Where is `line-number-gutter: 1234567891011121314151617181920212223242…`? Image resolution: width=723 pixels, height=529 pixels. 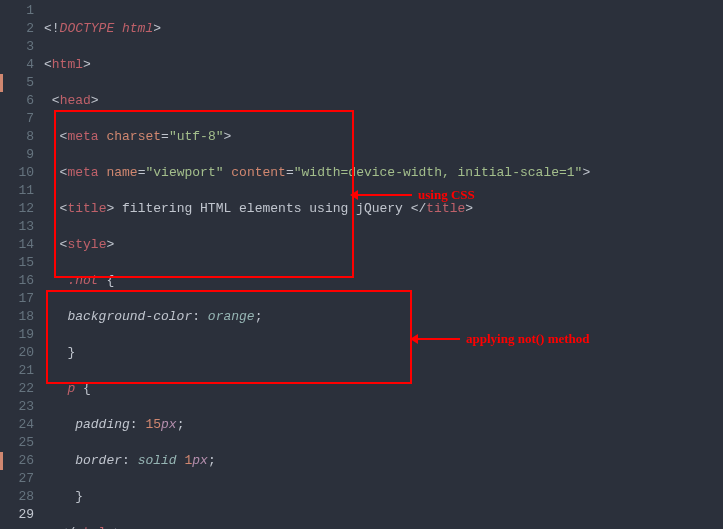 line-number-gutter: 1234567891011121314151617181920212223242… is located at coordinates (22, 266).